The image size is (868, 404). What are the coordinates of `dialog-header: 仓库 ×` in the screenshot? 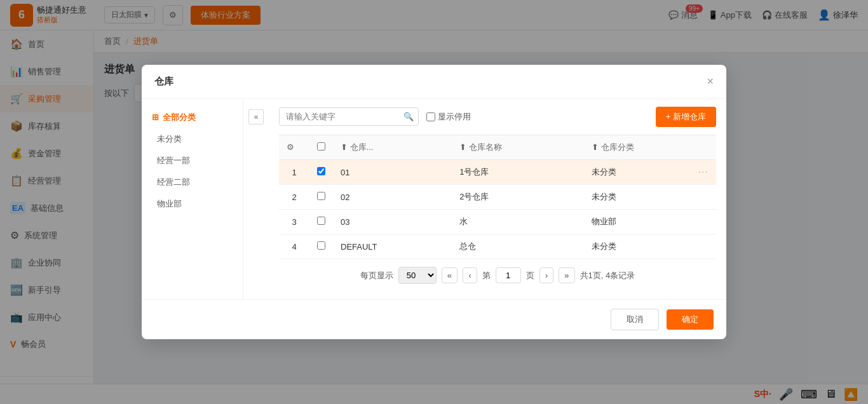 It's located at (434, 82).